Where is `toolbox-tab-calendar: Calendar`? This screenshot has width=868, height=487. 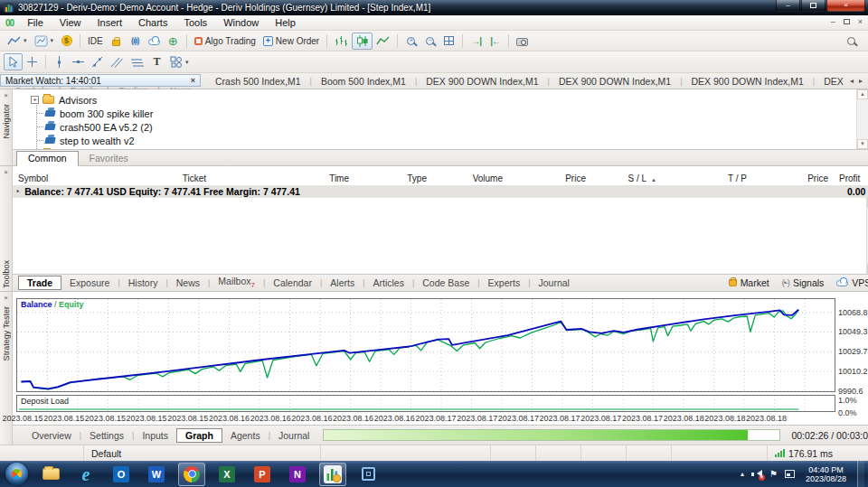 toolbox-tab-calendar: Calendar is located at coordinates (293, 283).